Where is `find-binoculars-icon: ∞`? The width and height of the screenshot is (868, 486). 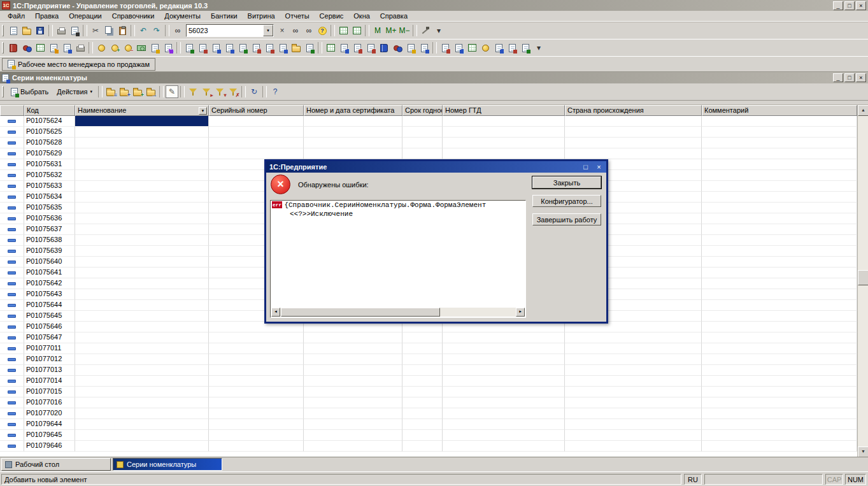
find-binoculars-icon: ∞ is located at coordinates (295, 31).